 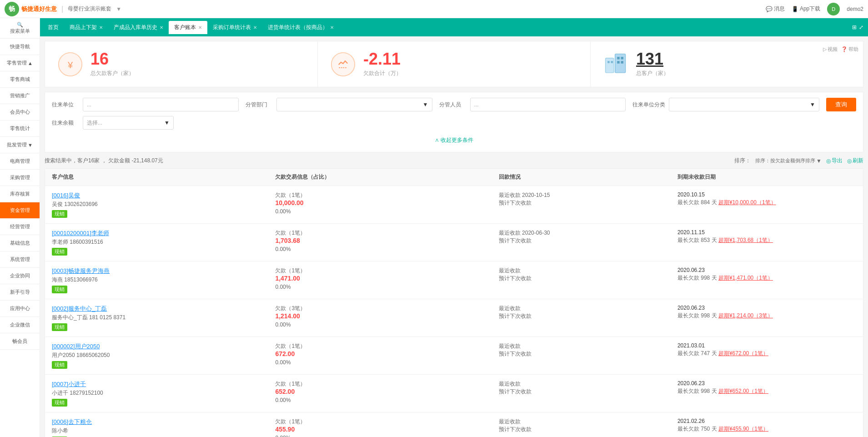 I want to click on new-guide-label: 新手引导, so click(x=20, y=292).